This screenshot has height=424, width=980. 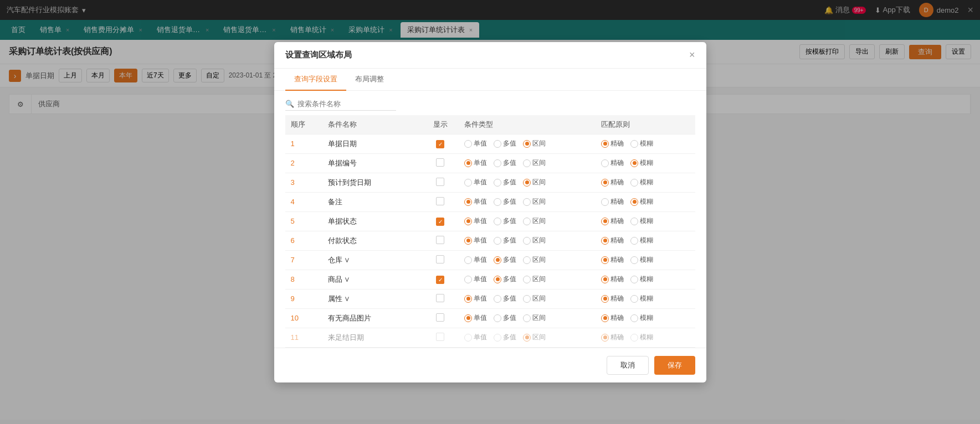 I want to click on save-btn: 保存, so click(x=675, y=365).